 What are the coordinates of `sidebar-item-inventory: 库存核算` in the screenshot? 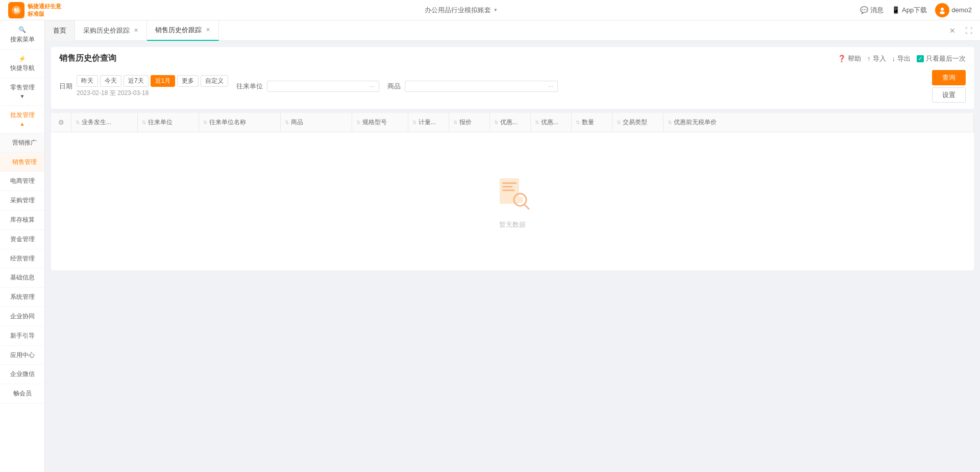 It's located at (22, 220).